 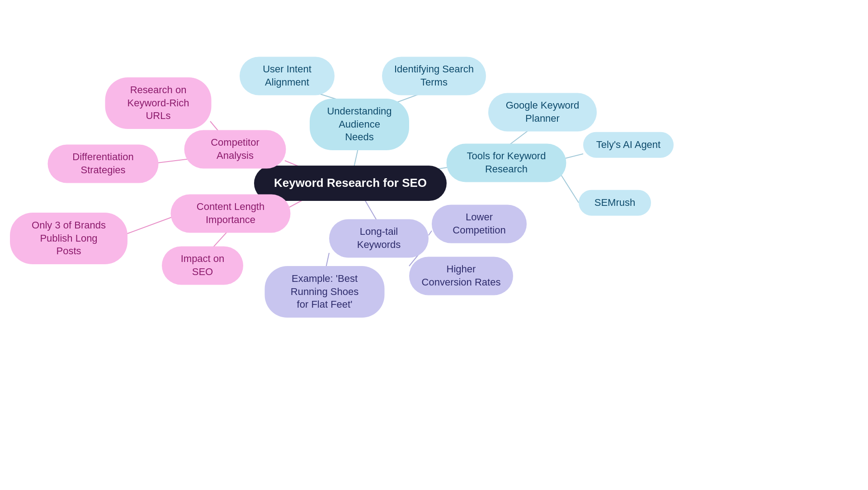 What do you see at coordinates (69, 238) in the screenshot?
I see `only-brands-node: Only 3 of Brands Publish Long Posts` at bounding box center [69, 238].